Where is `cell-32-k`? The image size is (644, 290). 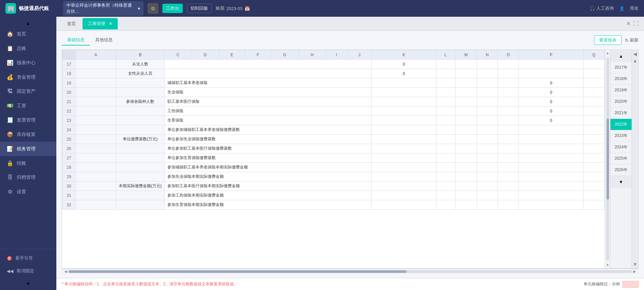
cell-32-k is located at coordinates (404, 205).